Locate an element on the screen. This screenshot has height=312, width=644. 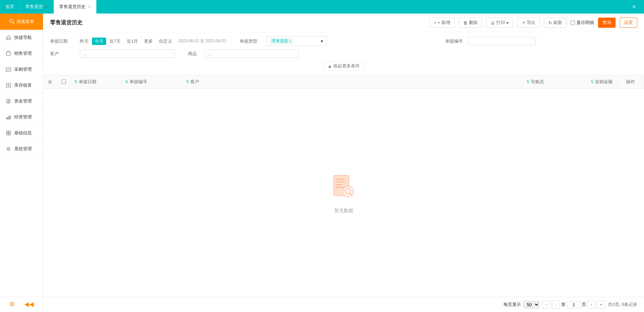
page-number-input is located at coordinates (574, 305).